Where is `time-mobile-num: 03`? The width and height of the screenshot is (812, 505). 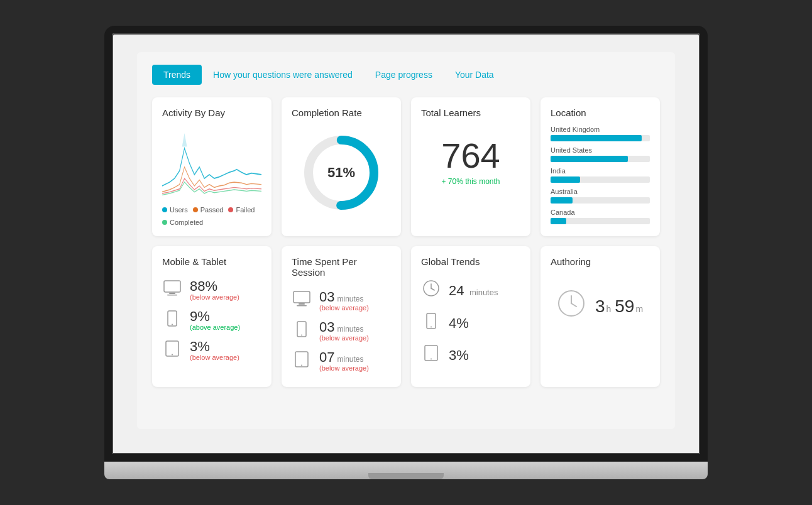
time-mobile-num: 03 is located at coordinates (327, 327).